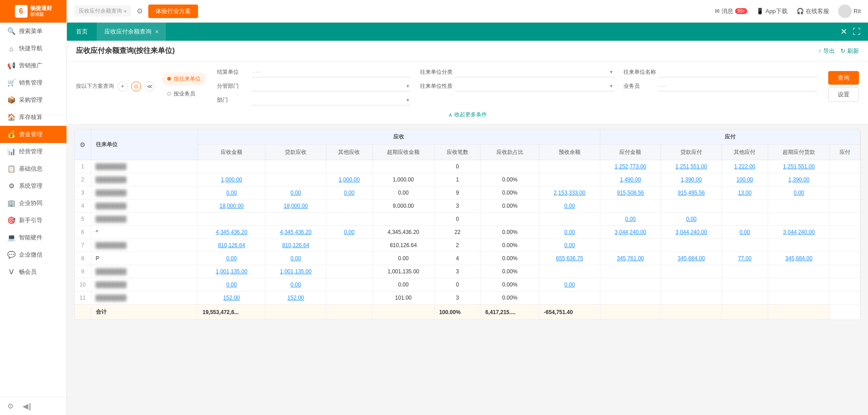 The height and width of the screenshot is (415, 868). Describe the element at coordinates (33, 134) in the screenshot. I see `sidebar-item-finance: 💰 资金管理` at that location.